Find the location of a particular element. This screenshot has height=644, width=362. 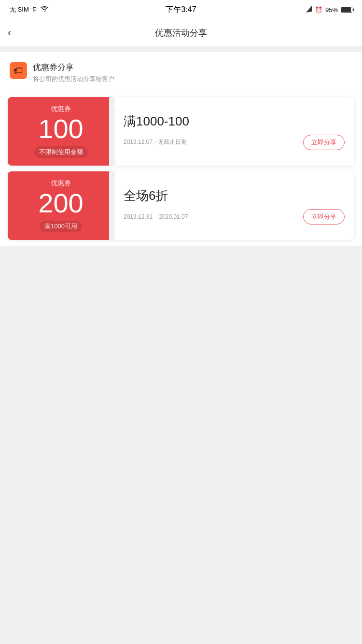

section-header: 🏷 优惠券分享 将公司的优惠活动分享给客户 is located at coordinates (181, 71).